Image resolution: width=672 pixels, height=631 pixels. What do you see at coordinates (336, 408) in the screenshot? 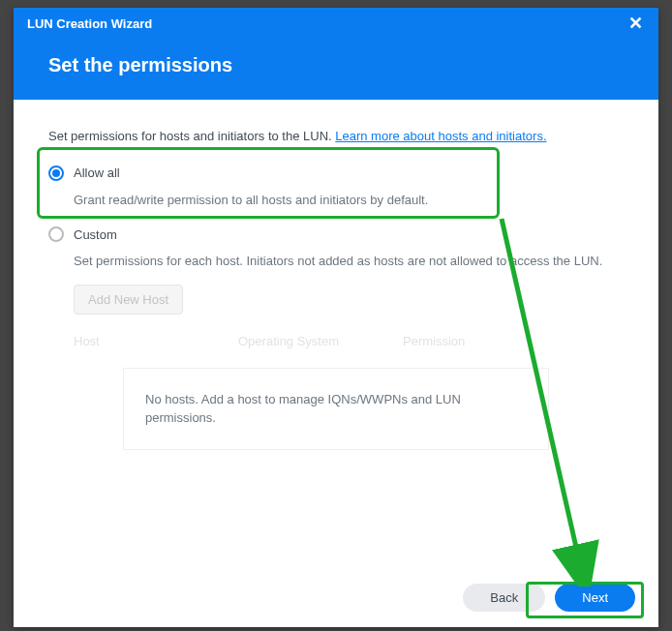
I see `hosts-empty-state: No hosts. Add a host to manage IQNs/WWPN…` at bounding box center [336, 408].